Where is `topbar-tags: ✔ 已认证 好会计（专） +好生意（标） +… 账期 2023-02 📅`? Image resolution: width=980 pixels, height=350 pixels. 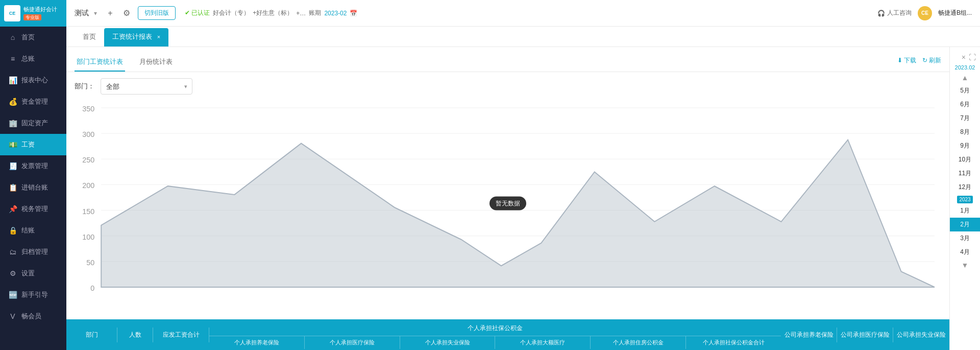 topbar-tags: ✔ 已认证 好会计（专） +好生意（标） +… 账期 2023-02 📅 is located at coordinates (529, 13).